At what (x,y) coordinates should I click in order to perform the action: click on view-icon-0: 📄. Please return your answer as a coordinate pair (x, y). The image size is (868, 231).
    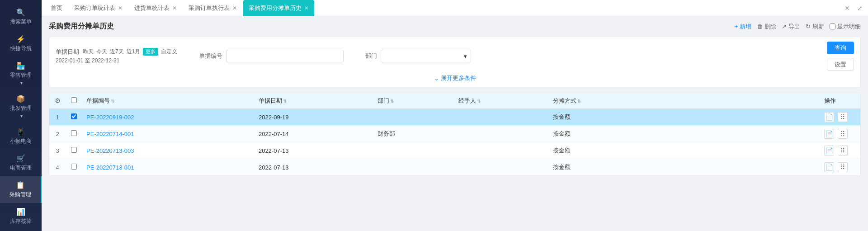
    Looking at the image, I should click on (829, 117).